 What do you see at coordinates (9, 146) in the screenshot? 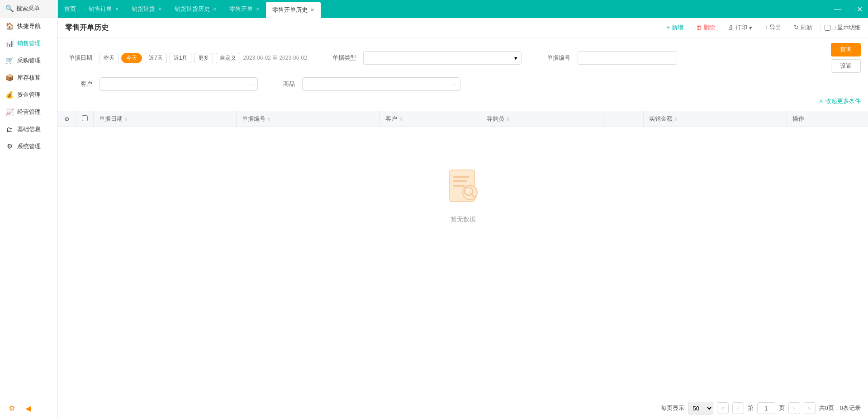
I see `gear-icon: ⚙` at bounding box center [9, 146].